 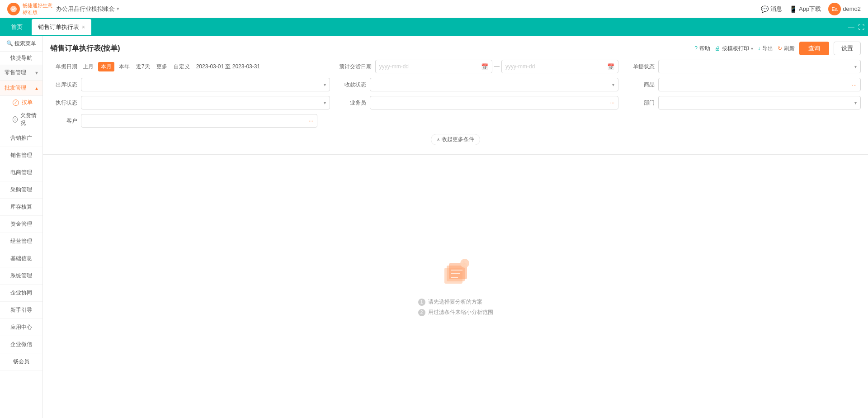 I want to click on sidebar-item-enterprise: 企业协同, so click(x=21, y=293).